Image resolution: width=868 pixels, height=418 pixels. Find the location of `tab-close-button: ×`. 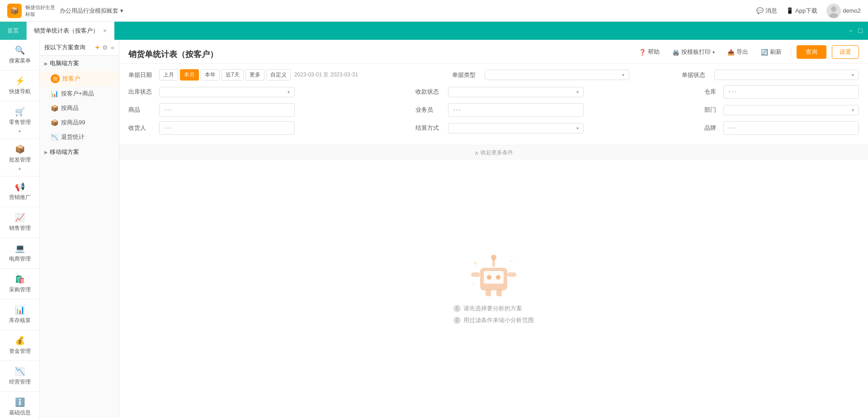

tab-close-button: × is located at coordinates (105, 31).